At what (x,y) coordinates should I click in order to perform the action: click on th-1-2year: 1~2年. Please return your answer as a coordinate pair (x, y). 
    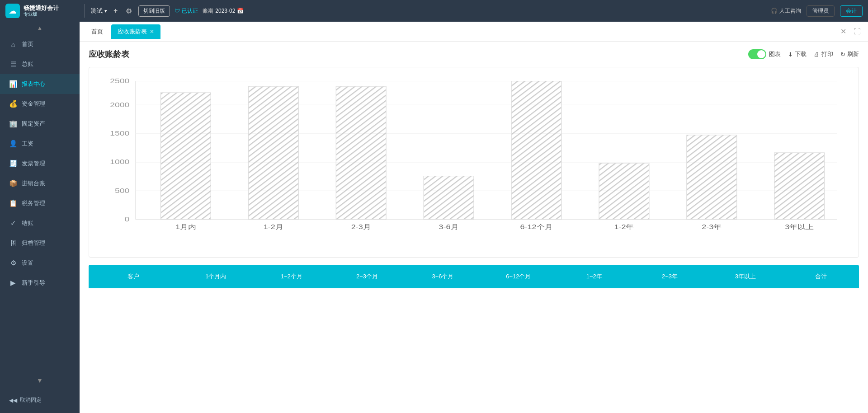
    Looking at the image, I should click on (594, 277).